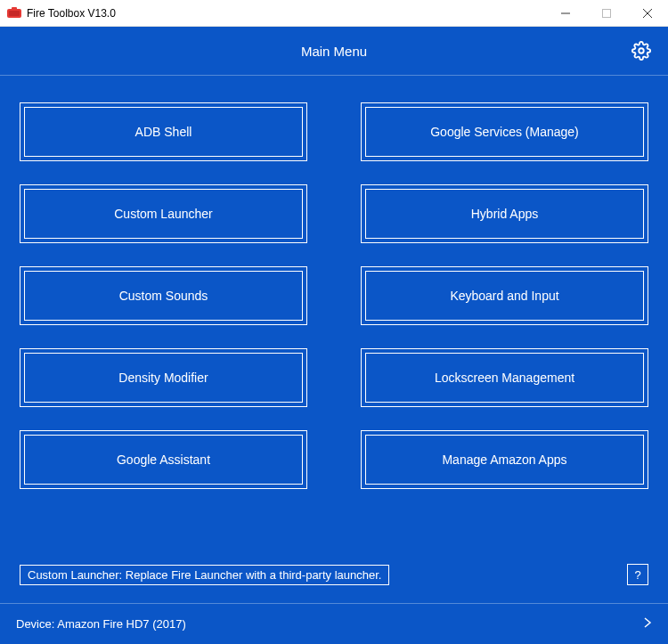 The height and width of the screenshot is (644, 668). I want to click on header: Main Menu, so click(334, 52).